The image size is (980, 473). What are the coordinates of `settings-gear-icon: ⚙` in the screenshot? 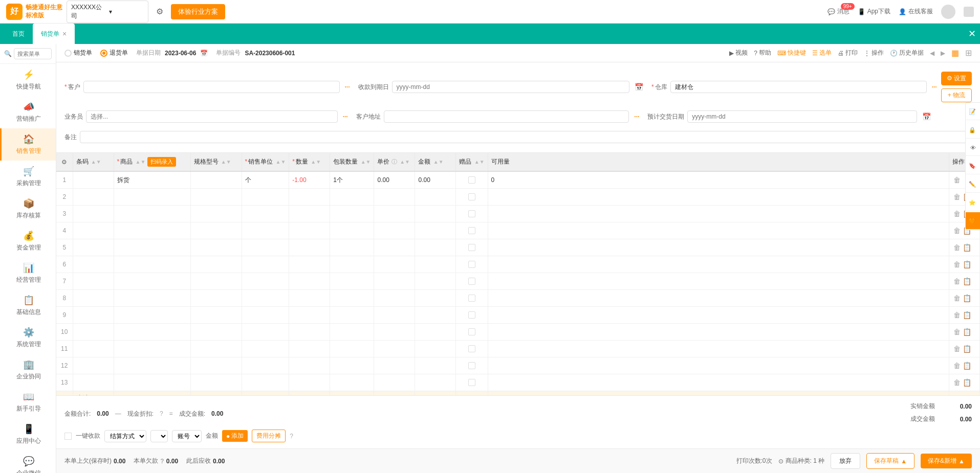 It's located at (64, 162).